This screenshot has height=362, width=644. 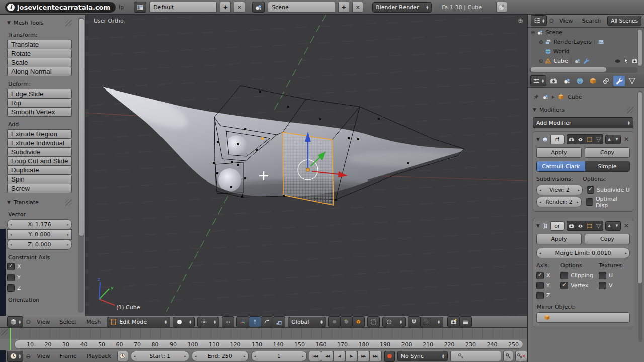 What do you see at coordinates (255, 322) in the screenshot?
I see `manipulator-translate-toggle` at bounding box center [255, 322].